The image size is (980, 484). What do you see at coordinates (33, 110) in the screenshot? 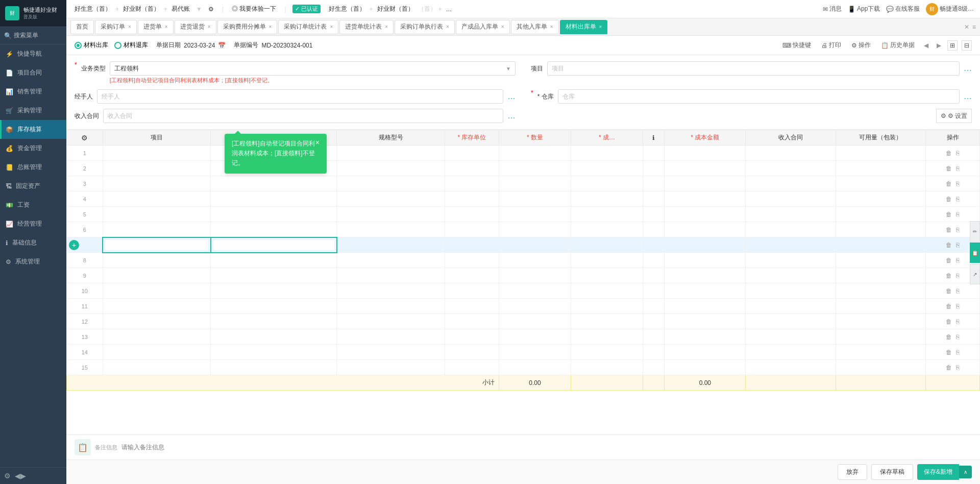
I see `sidebar-item-purchase: 🛒 采购管理` at bounding box center [33, 110].